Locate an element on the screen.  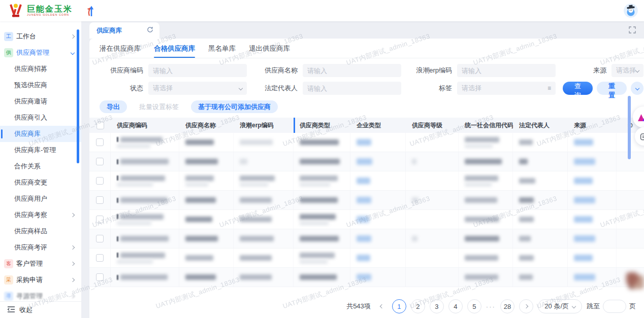
collapse-filters-button is located at coordinates (637, 88).